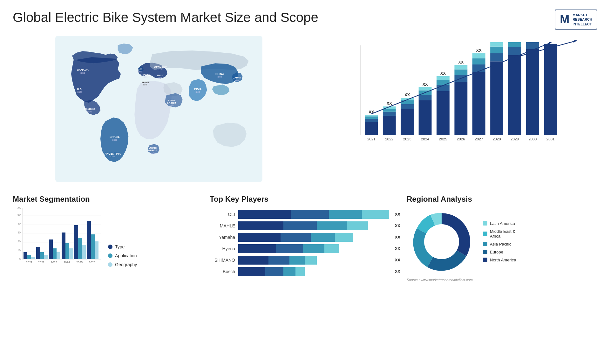 This screenshot has width=610, height=364. What do you see at coordinates (502, 242) in the screenshot?
I see `regional-content: Latin America Middle East &Africa Asia P…` at bounding box center [502, 242].